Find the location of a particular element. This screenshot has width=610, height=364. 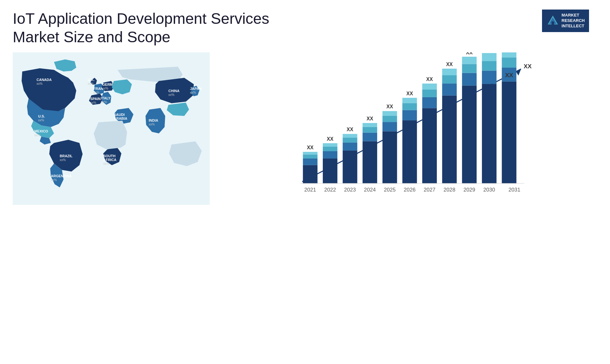

map-section: CANADA xx% U.S. xx% MEXICO xx% BRAZIL xx… is located at coordinates (111, 129).